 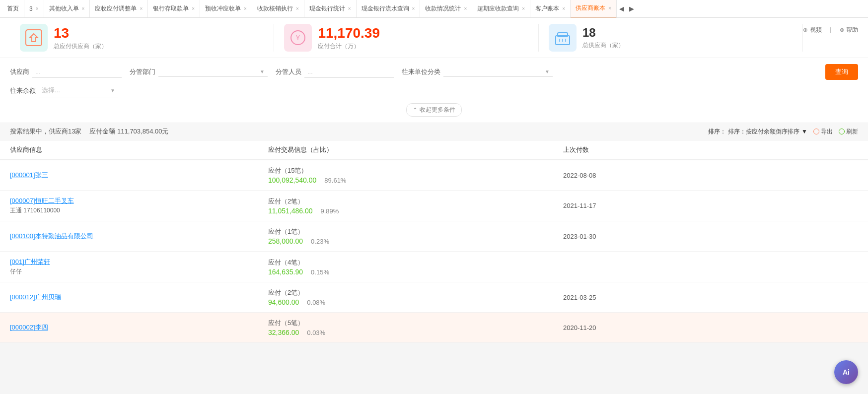 What do you see at coordinates (119, 9) in the screenshot?
I see `nav-tab-ar-ap-adjust: 应收应付调整单 ×` at bounding box center [119, 9].